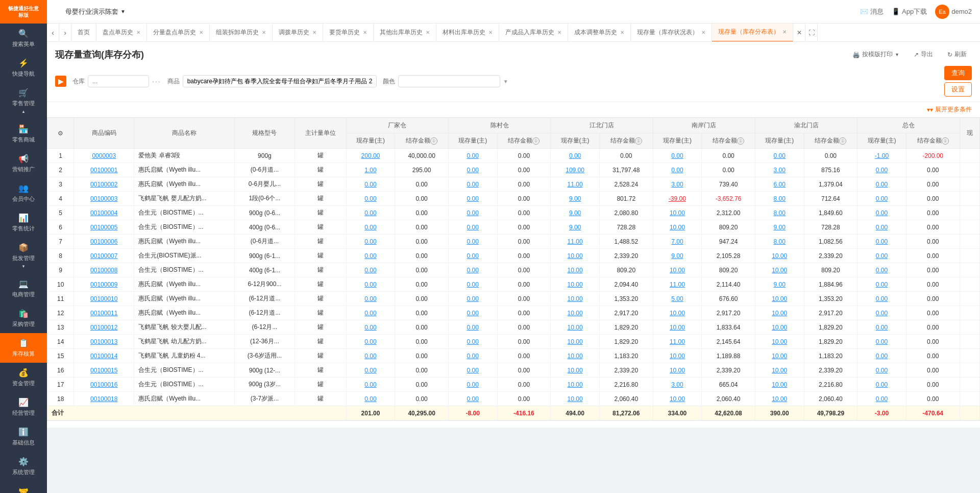 Image resolution: width=980 pixels, height=493 pixels. What do you see at coordinates (121, 33) in the screenshot?
I see `tab-inventory-count: 盘点单历史 ✕` at bounding box center [121, 33].